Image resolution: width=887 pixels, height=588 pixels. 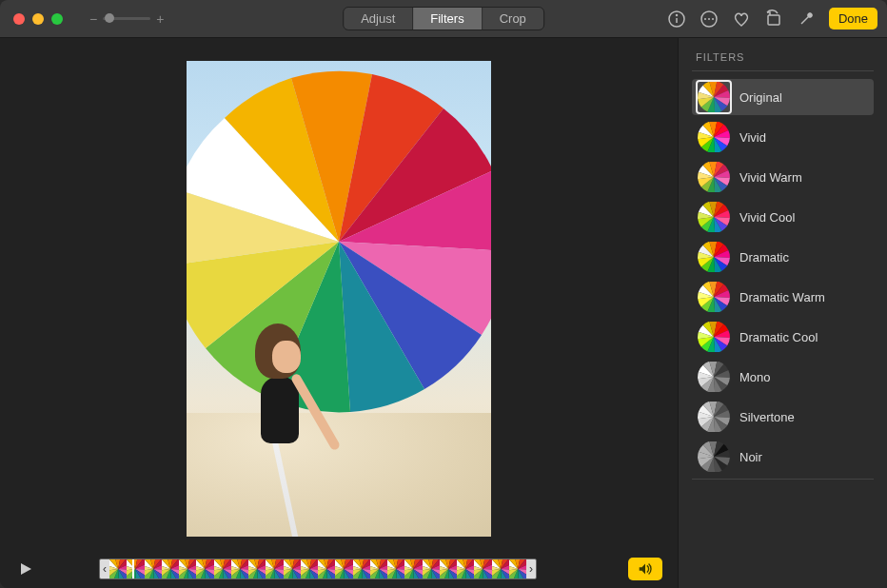 I want to click on trim-handle-right: ›, so click(x=531, y=569).